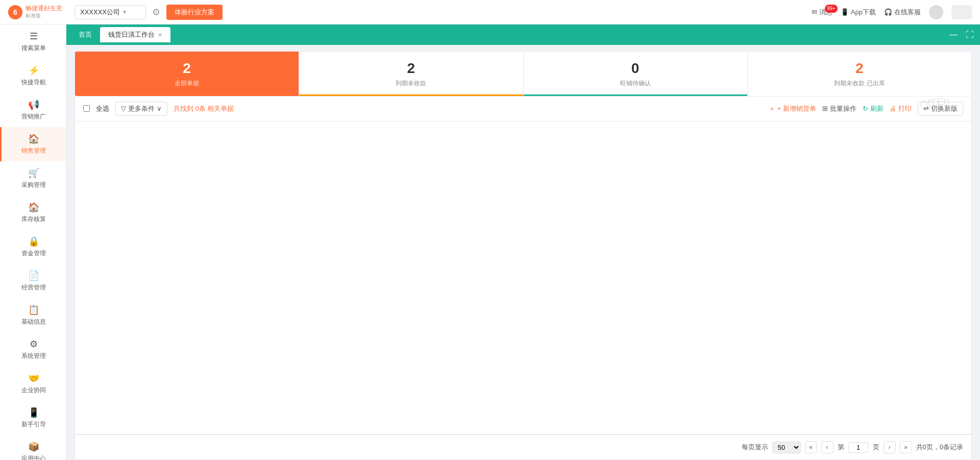 Image resolution: width=980 pixels, height=460 pixels. Describe the element at coordinates (110, 12) in the screenshot. I see `company-selector: XXXXXX公司 ▼` at that location.